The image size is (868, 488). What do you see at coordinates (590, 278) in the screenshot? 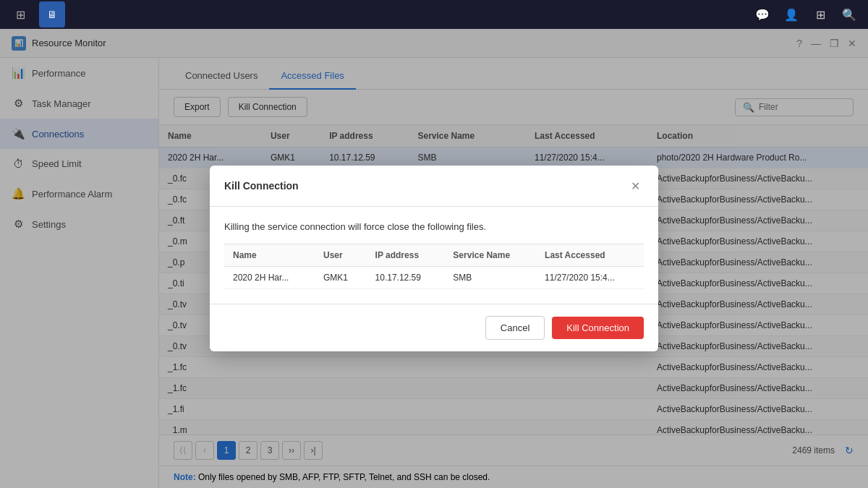
I see `modal-cell-last_accessed: 11/27/2020 15:4...` at bounding box center [590, 278].